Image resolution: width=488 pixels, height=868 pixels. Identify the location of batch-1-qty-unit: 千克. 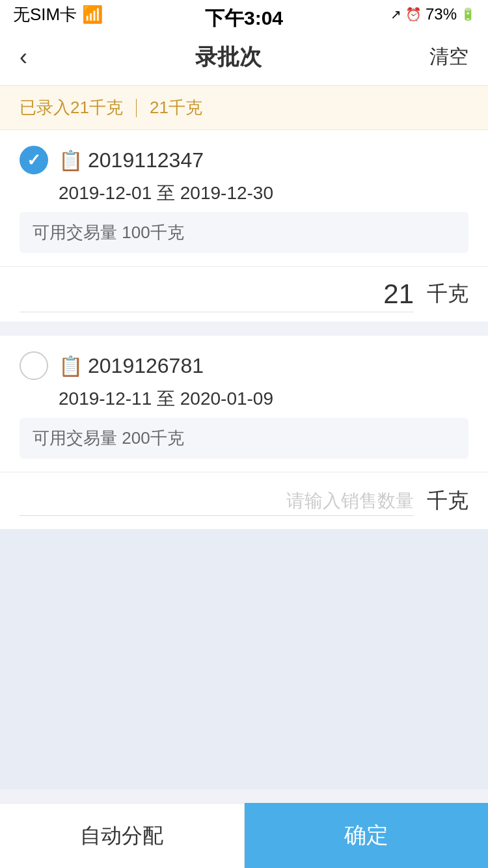
(448, 294).